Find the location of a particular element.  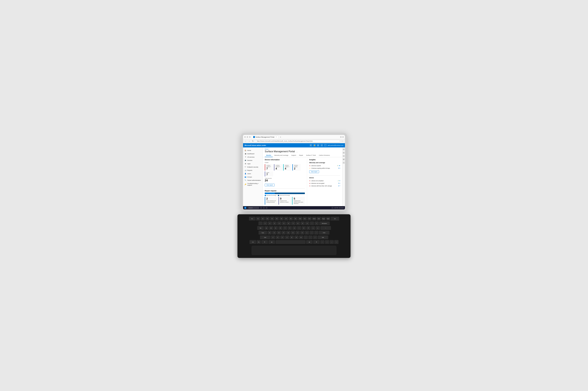

device-card-0: SurfaceLaptop 4 7 is located at coordinates (269, 167).